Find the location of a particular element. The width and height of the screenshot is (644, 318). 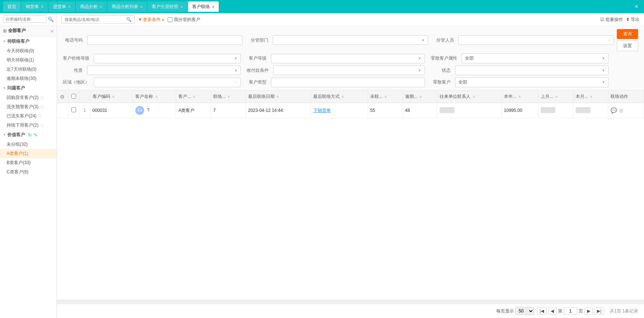

select-all-checkbox is located at coordinates (74, 96).